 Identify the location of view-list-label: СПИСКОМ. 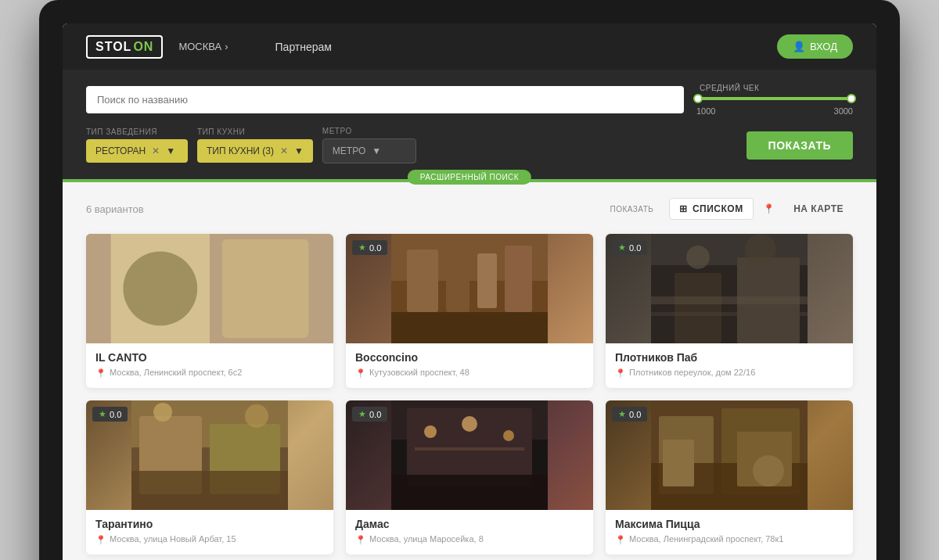
(718, 209).